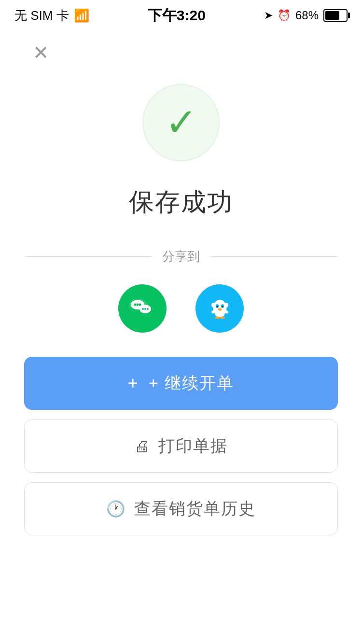 This screenshot has height=644, width=362. What do you see at coordinates (133, 383) in the screenshot?
I see `plus-icon: +` at bounding box center [133, 383].